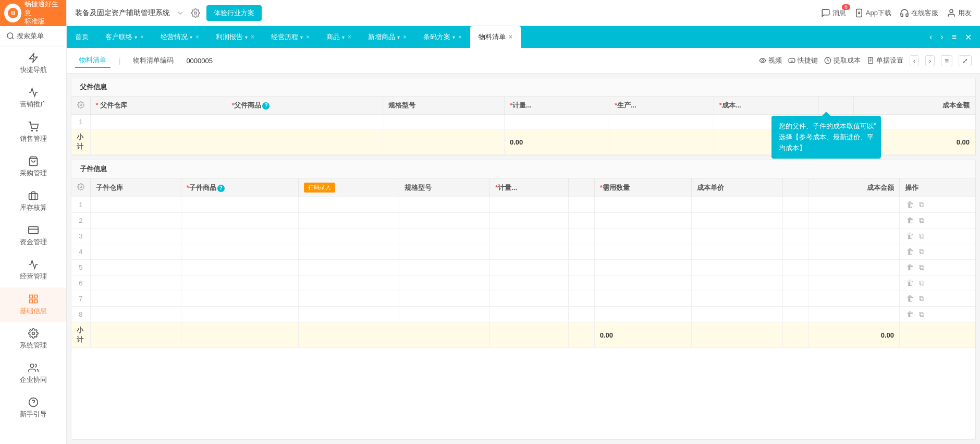 The height and width of the screenshot is (444, 980). I want to click on tab-barcode: 条码方案▾×, so click(443, 37).